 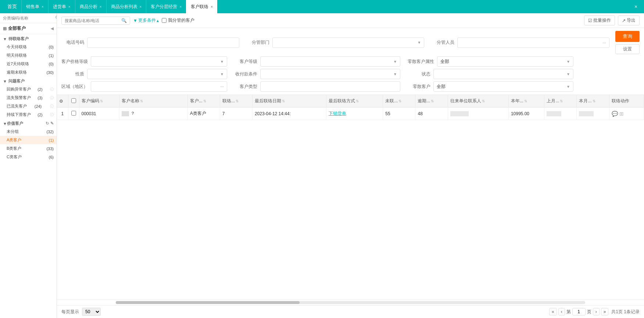 What do you see at coordinates (562, 312) in the screenshot?
I see `prev-page-btn: ‹` at bounding box center [562, 312].